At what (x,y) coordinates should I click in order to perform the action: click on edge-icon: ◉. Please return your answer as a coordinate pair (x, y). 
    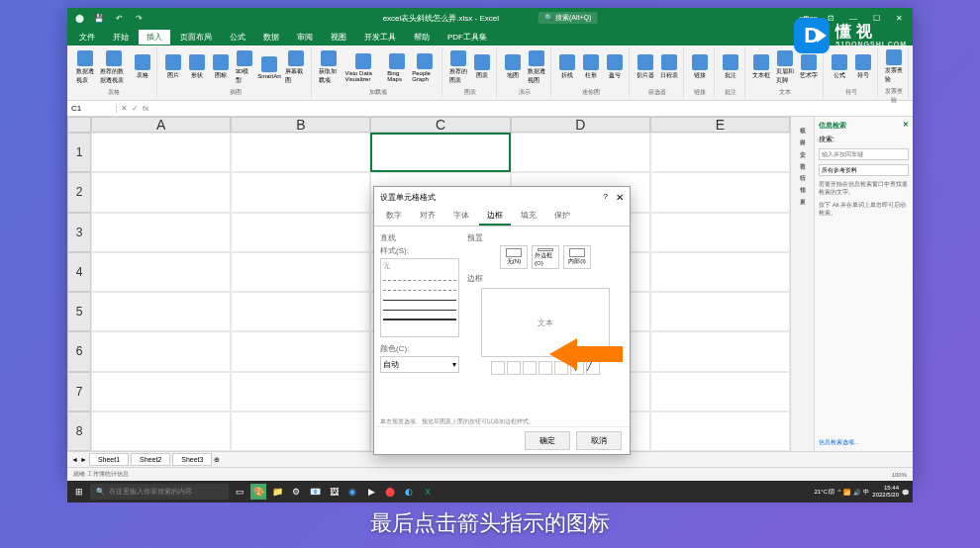
    Looking at the image, I should click on (352, 492).